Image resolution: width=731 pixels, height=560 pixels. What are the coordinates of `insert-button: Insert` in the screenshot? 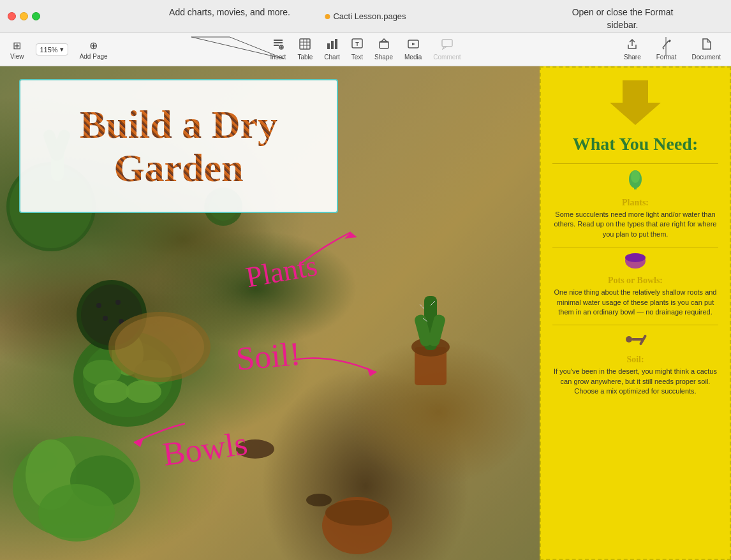 It's located at (278, 50).